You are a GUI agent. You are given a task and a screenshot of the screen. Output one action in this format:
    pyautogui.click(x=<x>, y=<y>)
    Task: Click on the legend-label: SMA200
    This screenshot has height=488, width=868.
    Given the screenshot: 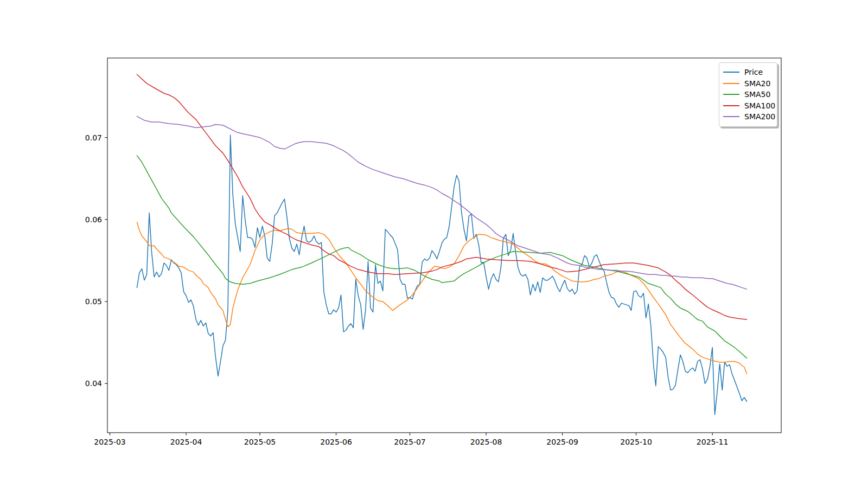 What is the action you would take?
    pyautogui.click(x=760, y=117)
    